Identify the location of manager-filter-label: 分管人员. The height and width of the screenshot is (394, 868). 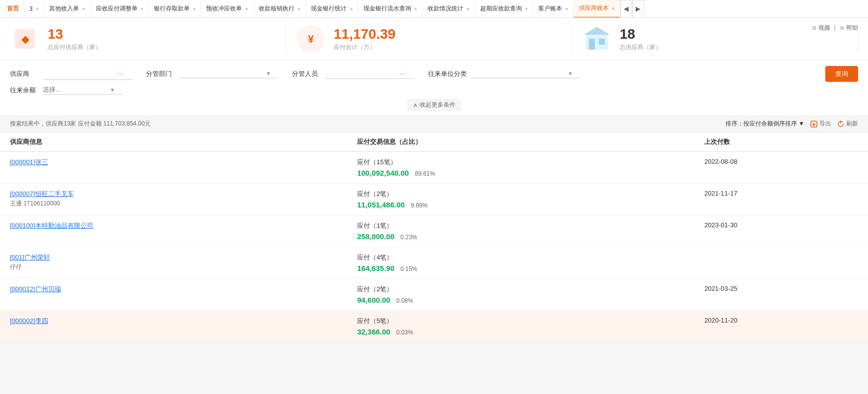
(307, 74).